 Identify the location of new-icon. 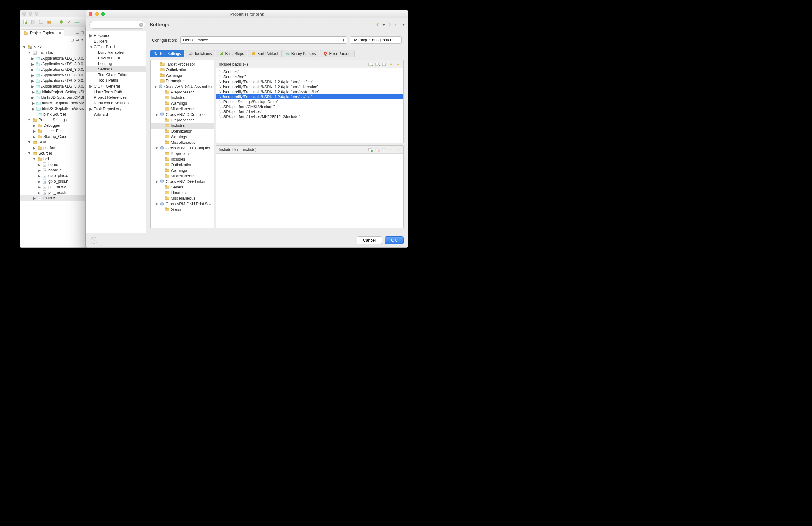
(25, 22).